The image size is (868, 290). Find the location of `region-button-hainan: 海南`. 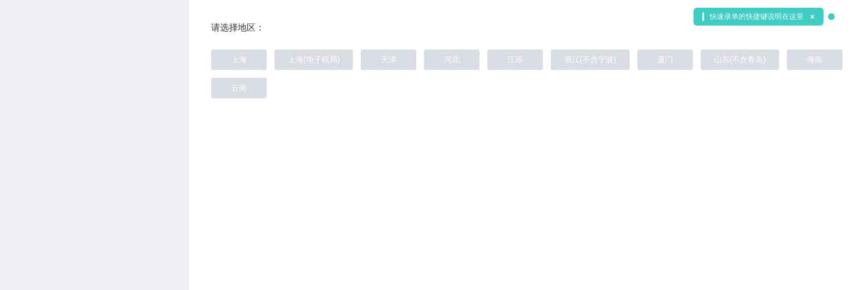

region-button-hainan: 海南 is located at coordinates (815, 60).